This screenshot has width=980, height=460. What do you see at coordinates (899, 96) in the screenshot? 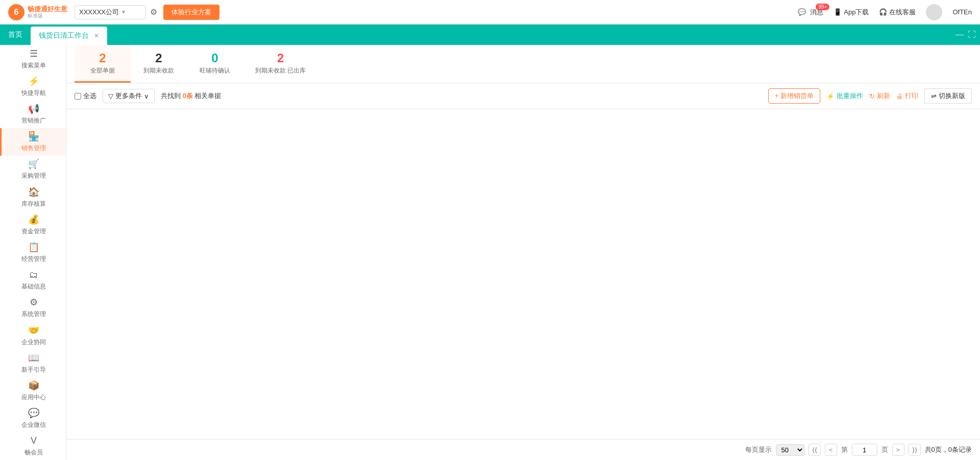
I see `print-icon: 🖨` at bounding box center [899, 96].